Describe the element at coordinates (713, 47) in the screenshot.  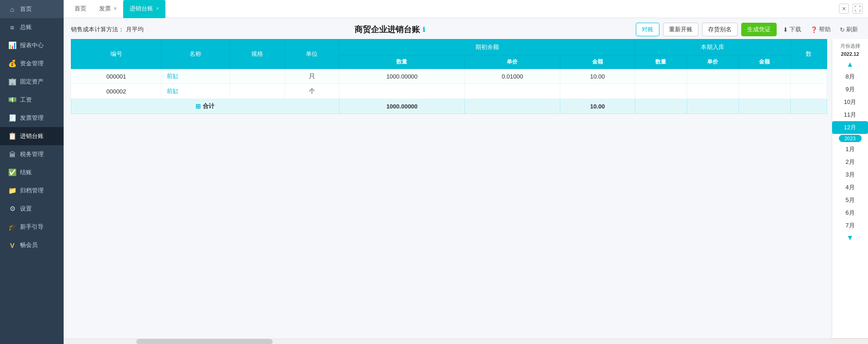
I see `col-current-in: 本期入库` at that location.